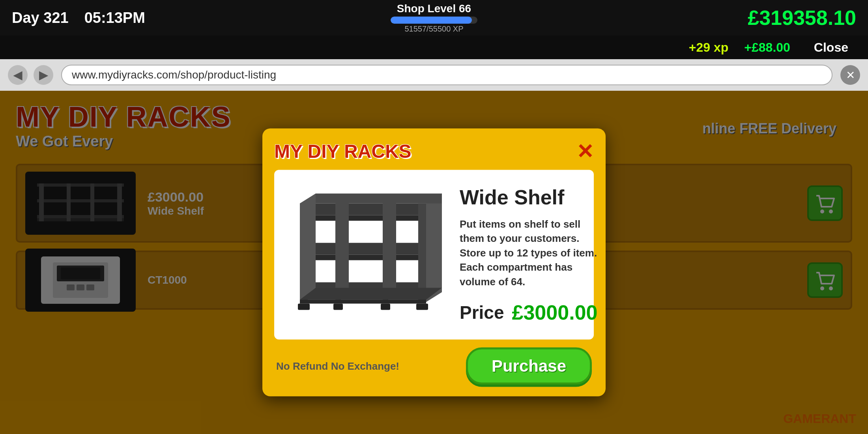  I want to click on modal-body: Wide Shelf Put items on shelf to sell th…, so click(434, 255).